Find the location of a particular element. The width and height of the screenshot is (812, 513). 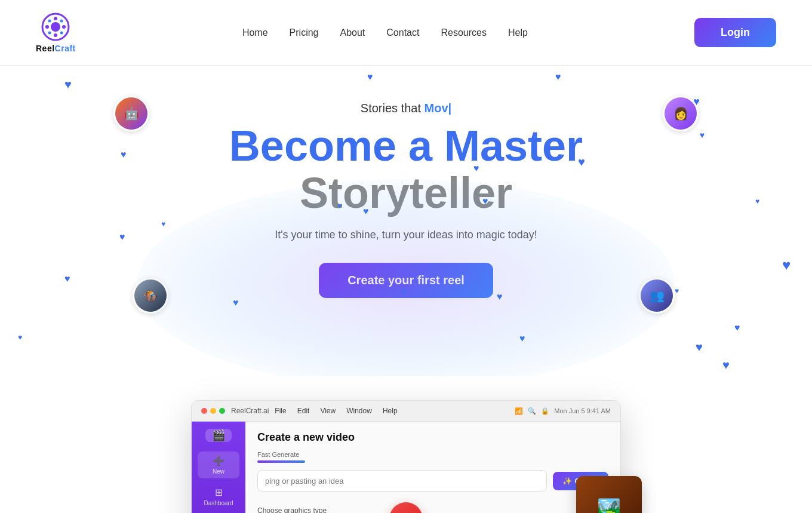

maximize-traffic-light is located at coordinates (222, 411).